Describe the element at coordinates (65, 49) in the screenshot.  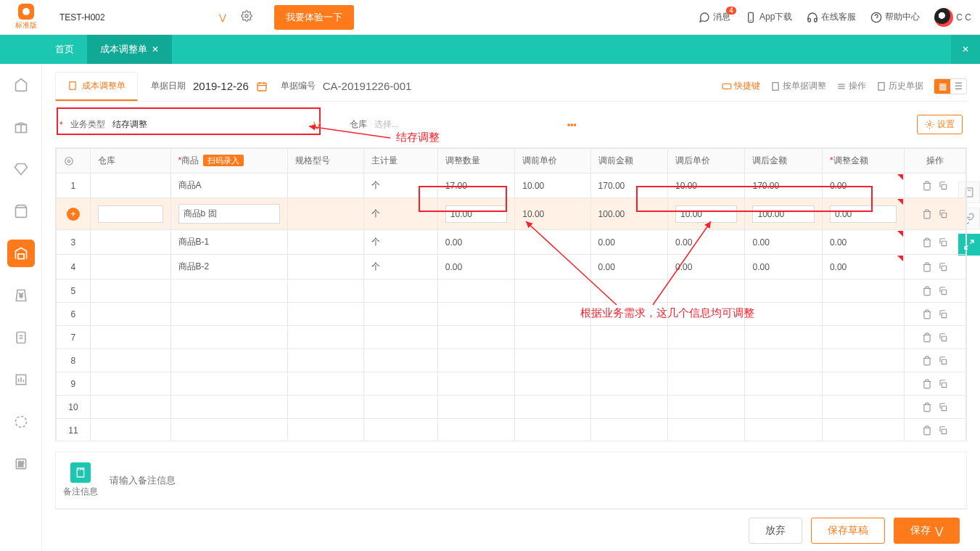
I see `tab-home-label: 首页` at that location.